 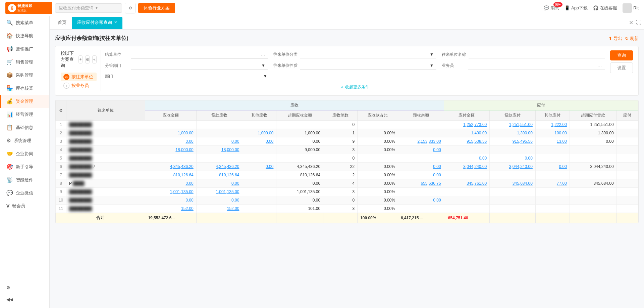 What do you see at coordinates (567, 8) in the screenshot?
I see `download-icon: 📱` at bounding box center [567, 8].